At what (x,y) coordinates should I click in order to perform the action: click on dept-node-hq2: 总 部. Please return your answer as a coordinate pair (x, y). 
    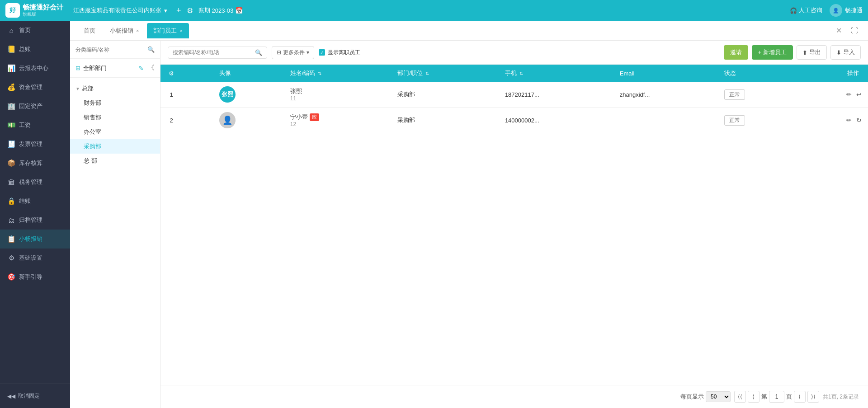
    Looking at the image, I should click on (115, 161).